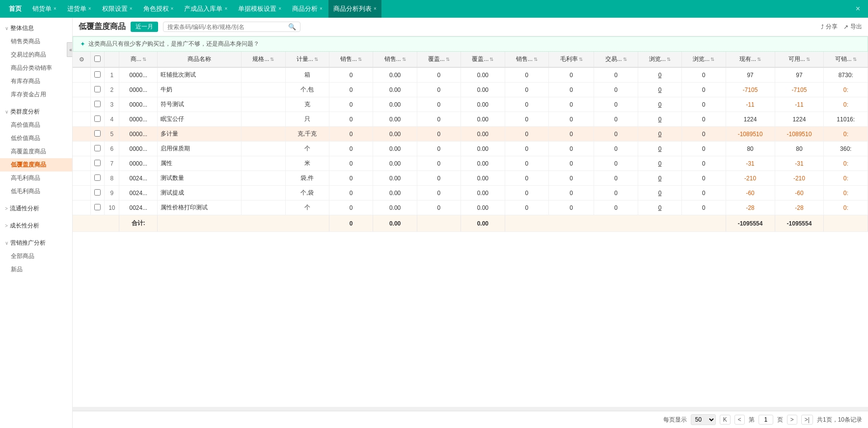 Image resolution: width=868 pixels, height=428 pixels. Describe the element at coordinates (138, 59) in the screenshot. I see `th-code: 商...⇅` at that location.